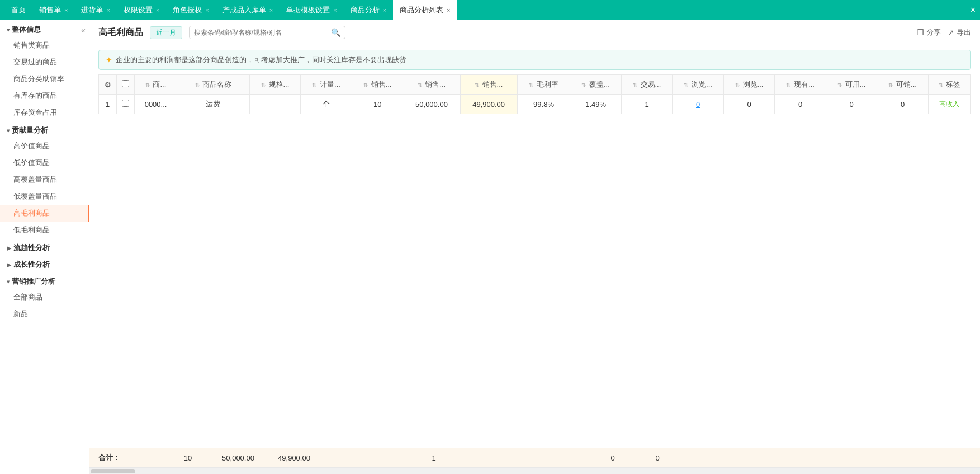 Image resolution: width=980 pixels, height=474 pixels. What do you see at coordinates (45, 79) in the screenshot?
I see `sidebar-item-商品分类助销率: 商品分类助销率` at bounding box center [45, 79].